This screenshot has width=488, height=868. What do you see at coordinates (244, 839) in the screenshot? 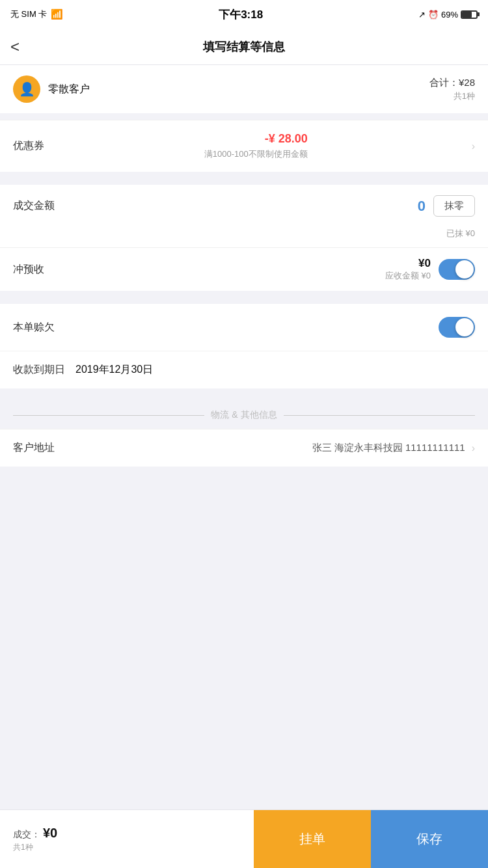
I see `bottom-bar: 成交： ¥0 共1种 挂单 保存` at bounding box center [244, 839].